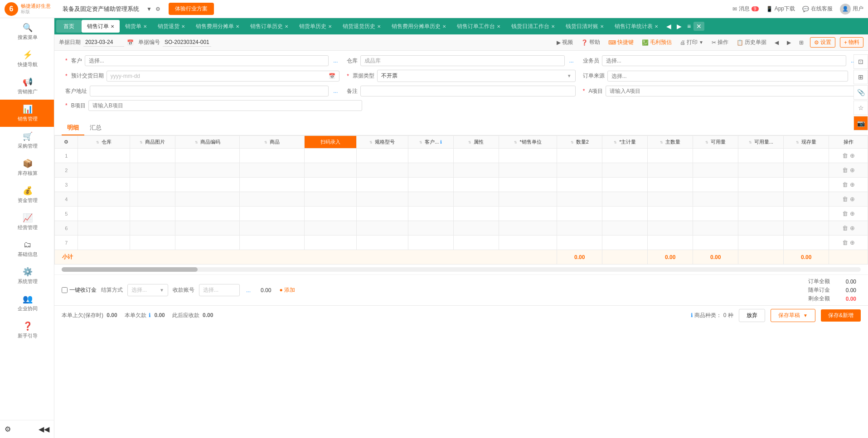  What do you see at coordinates (225, 106) in the screenshot?
I see `b-project-input` at bounding box center [225, 106].